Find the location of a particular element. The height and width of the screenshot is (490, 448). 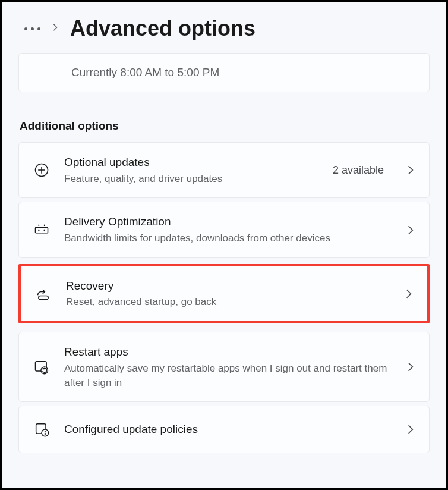

option-subtitle: Reset, advanced startup, go back is located at coordinates (228, 302).